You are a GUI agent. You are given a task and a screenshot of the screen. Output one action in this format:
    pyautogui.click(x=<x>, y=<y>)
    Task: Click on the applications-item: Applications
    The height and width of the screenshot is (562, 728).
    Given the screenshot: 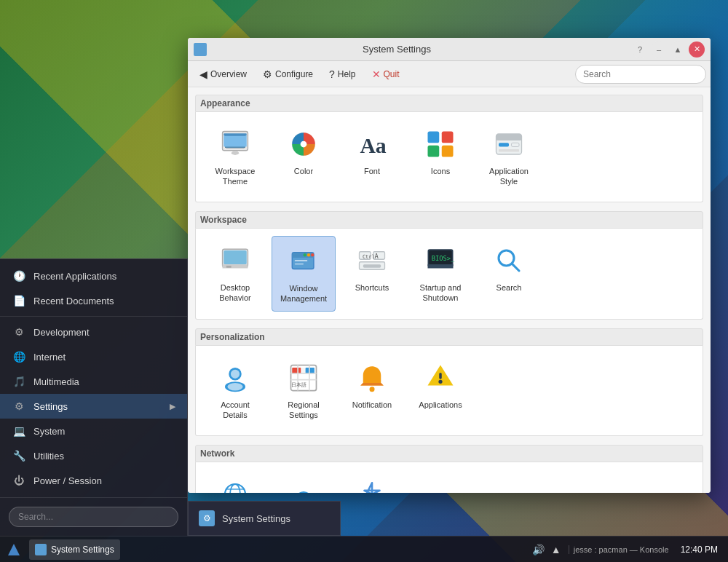 What is the action you would take?
    pyautogui.click(x=440, y=390)
    